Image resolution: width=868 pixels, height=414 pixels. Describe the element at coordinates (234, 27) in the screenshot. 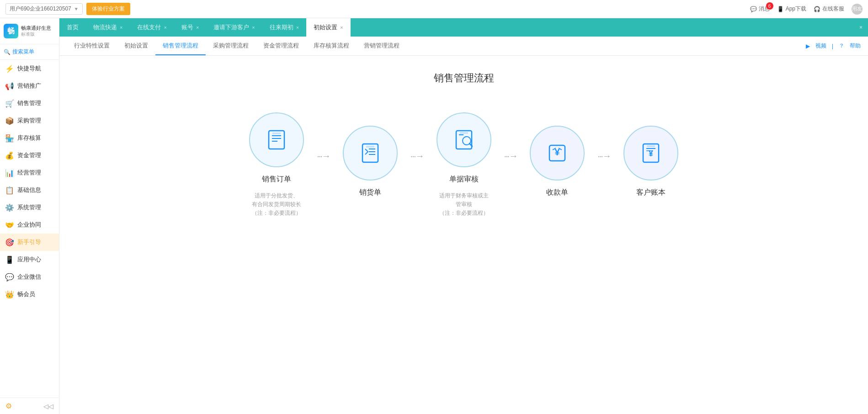

I see `tab-invite: 邀请下游客户 ×` at that location.